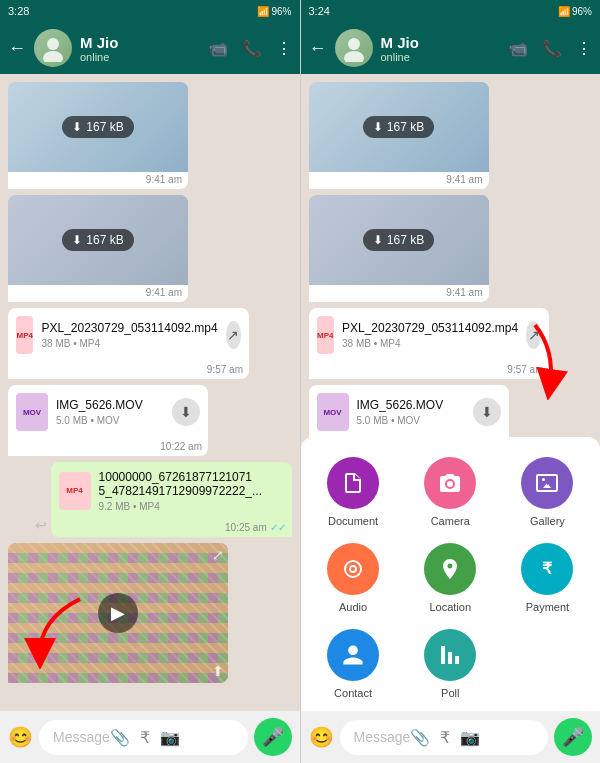 Image resolution: width=600 pixels, height=763 pixels. I want to click on msg-time-1: 9:41 am, so click(98, 180).